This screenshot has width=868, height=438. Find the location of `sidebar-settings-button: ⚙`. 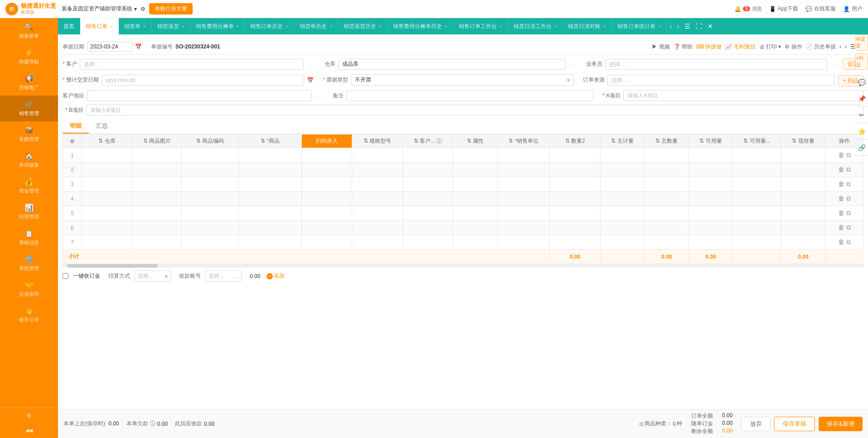

sidebar-settings-button: ⚙ is located at coordinates (29, 416).